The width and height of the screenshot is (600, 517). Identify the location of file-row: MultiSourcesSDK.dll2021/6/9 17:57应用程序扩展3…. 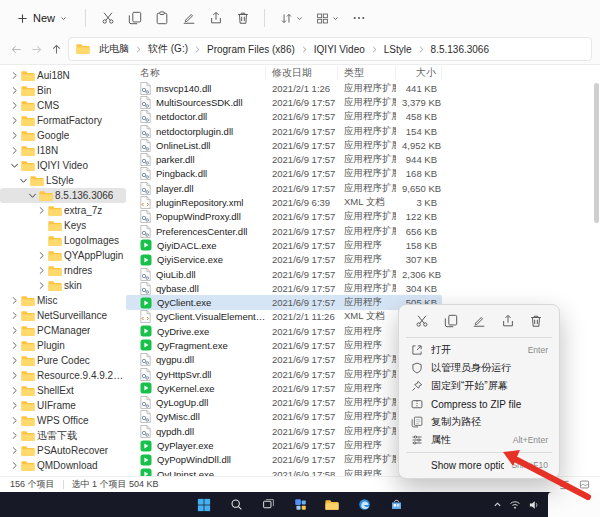
(284, 102).